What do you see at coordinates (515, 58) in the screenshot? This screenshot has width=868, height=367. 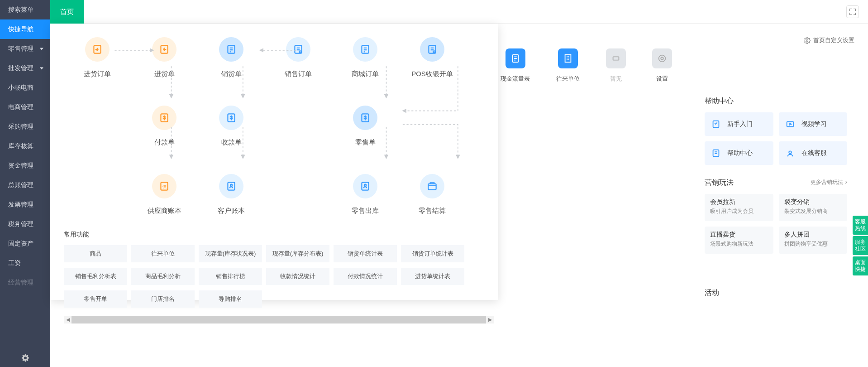 I see `doc-icon` at bounding box center [515, 58].